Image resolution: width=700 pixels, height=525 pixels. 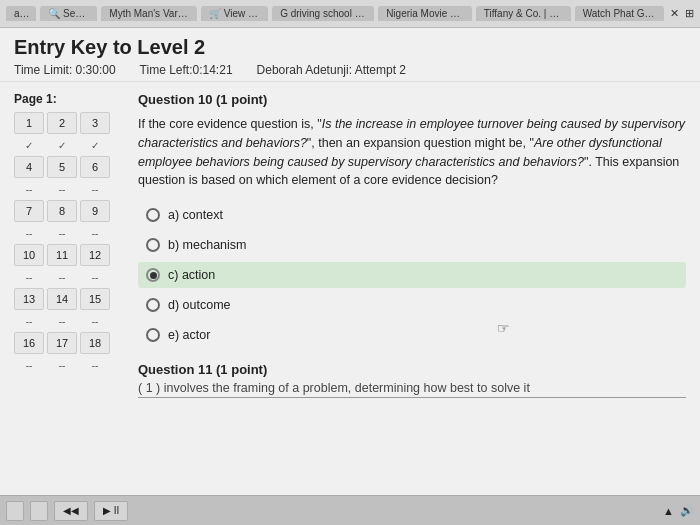 I want to click on radio-a, so click(x=153, y=215).